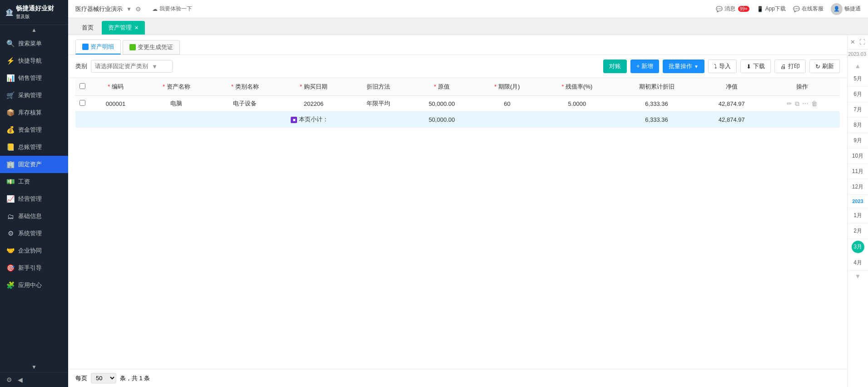 This screenshot has height=387, width=868. What do you see at coordinates (858, 187) in the screenshot?
I see `month-item: 12月` at bounding box center [858, 187].